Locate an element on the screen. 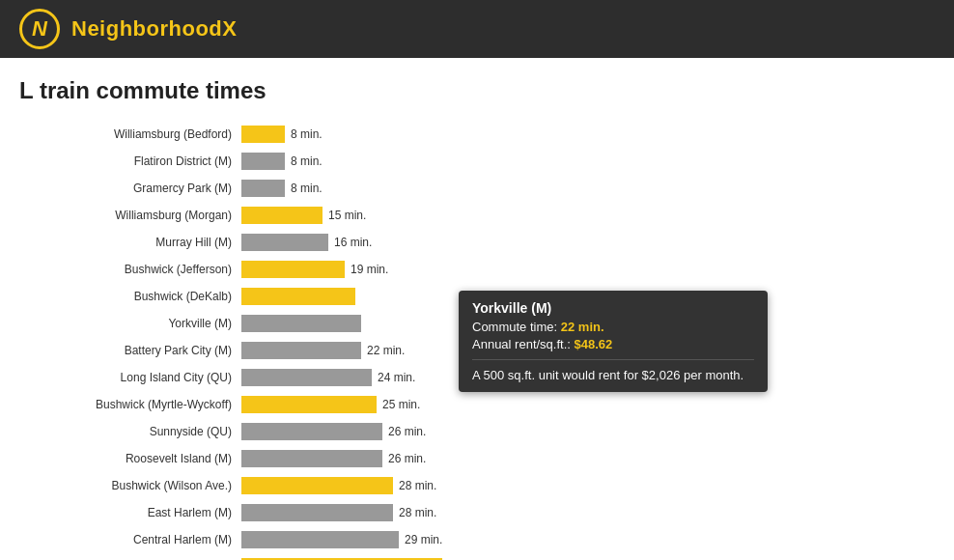  tooltip-commute: Commute time: 22 min. is located at coordinates (613, 326).